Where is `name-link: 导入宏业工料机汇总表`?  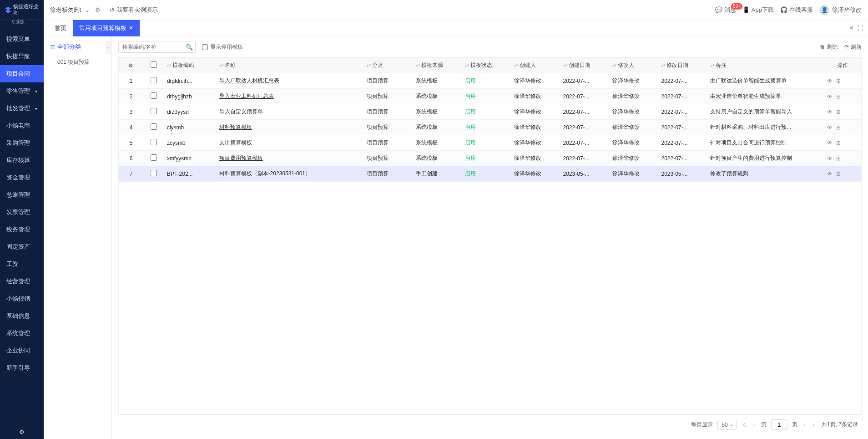 name-link: 导入宏业工料机汇总表 is located at coordinates (247, 96).